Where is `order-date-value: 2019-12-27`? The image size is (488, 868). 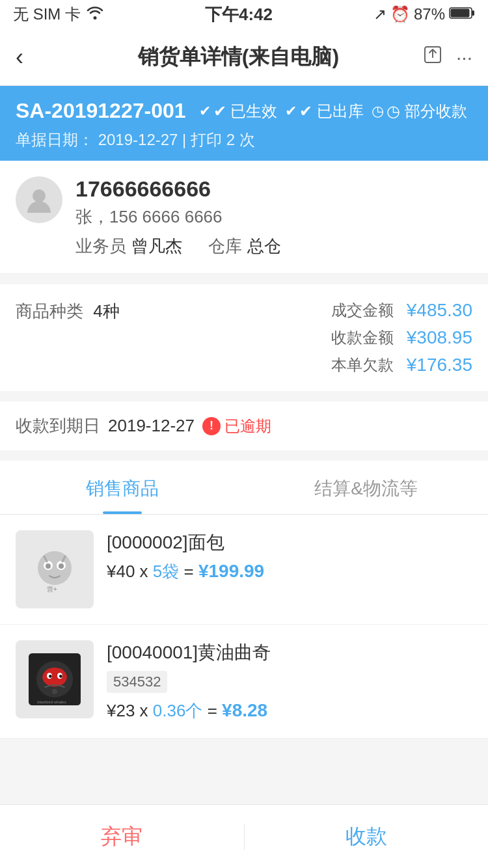
order-date-value: 2019-12-27 is located at coordinates (138, 139).